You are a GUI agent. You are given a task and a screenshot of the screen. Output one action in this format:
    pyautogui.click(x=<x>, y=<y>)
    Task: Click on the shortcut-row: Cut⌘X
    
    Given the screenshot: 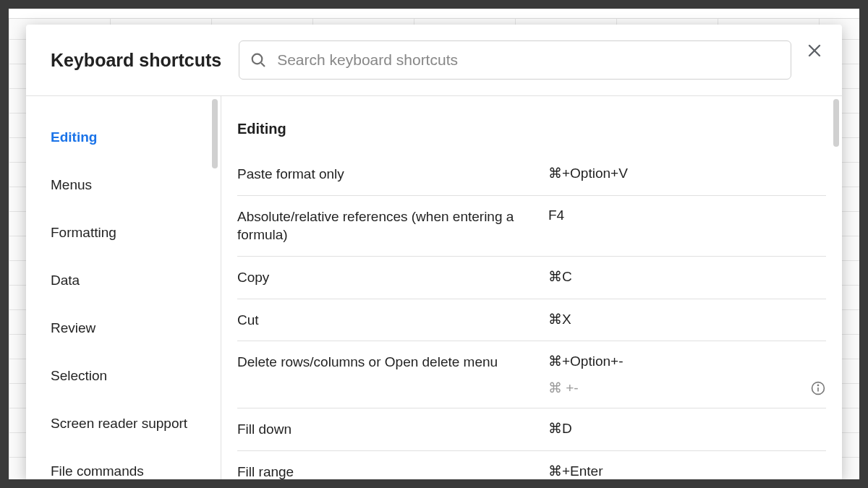 What is the action you would take?
    pyautogui.click(x=532, y=321)
    